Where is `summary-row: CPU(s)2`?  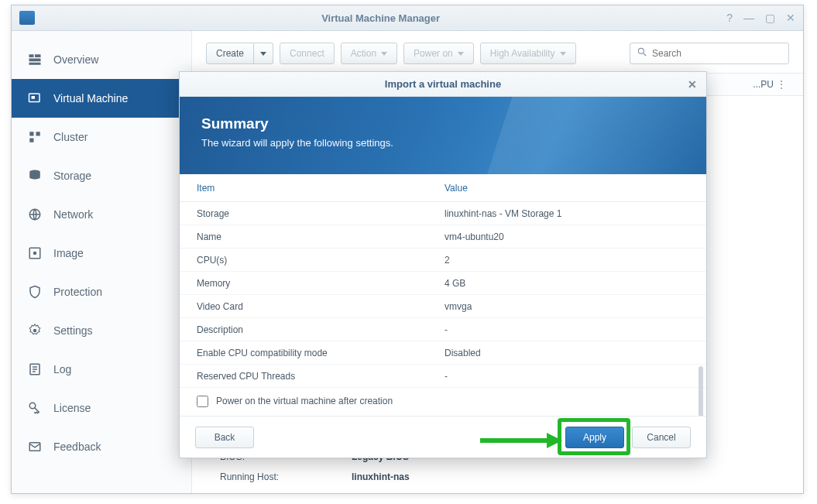
summary-row: CPU(s)2 is located at coordinates (443, 260).